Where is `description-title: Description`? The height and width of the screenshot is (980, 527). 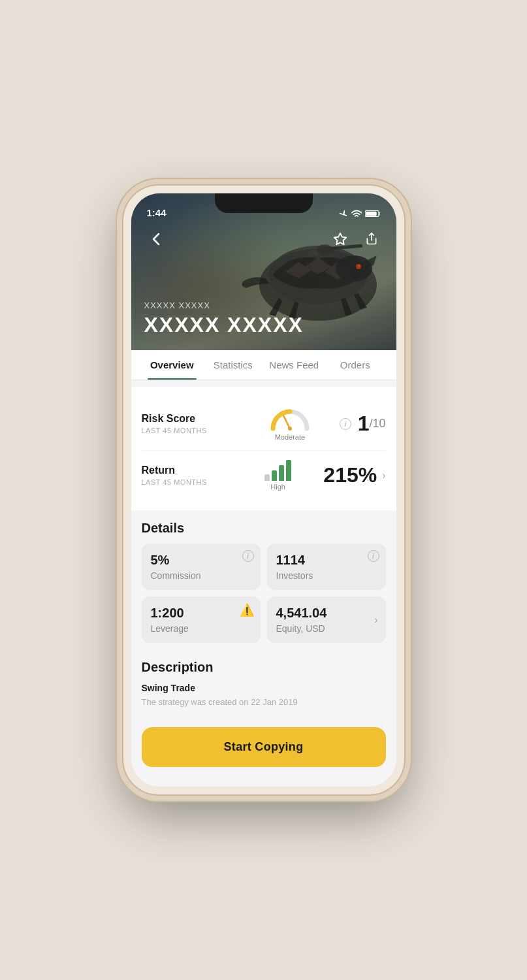 description-title: Description is located at coordinates (264, 668).